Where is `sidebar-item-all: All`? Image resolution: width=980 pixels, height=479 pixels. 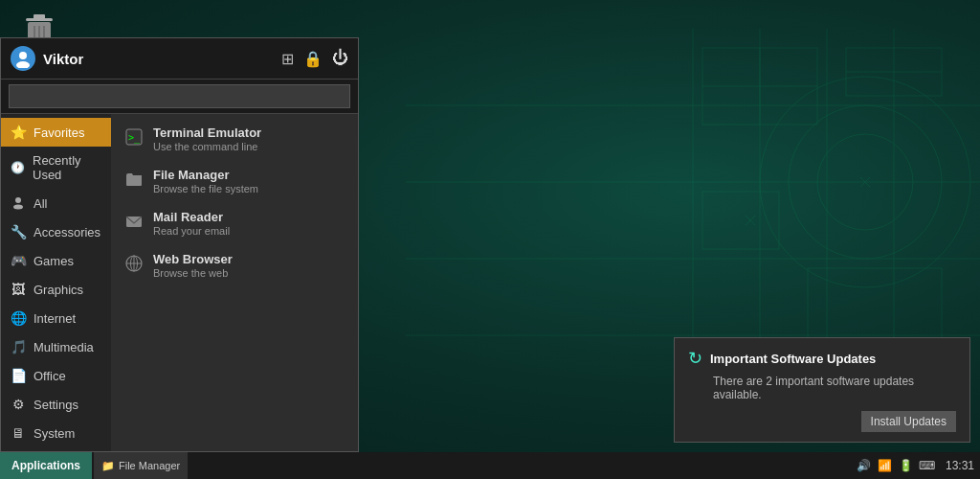
sidebar-item-all: All is located at coordinates (56, 203).